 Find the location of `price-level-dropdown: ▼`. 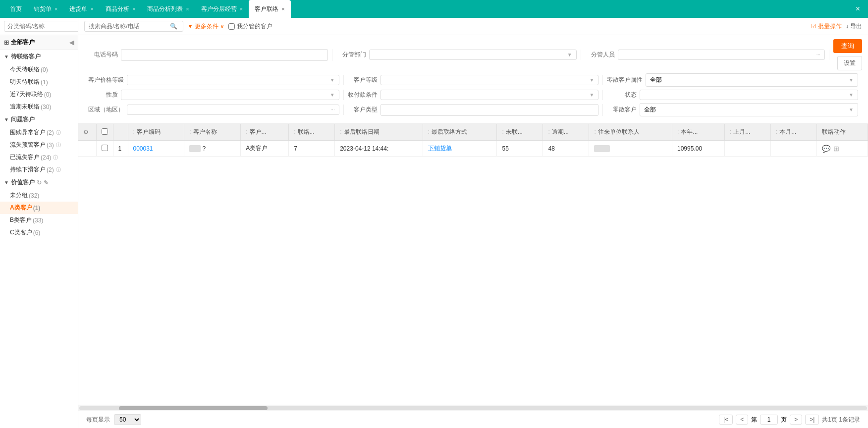

price-level-dropdown: ▼ is located at coordinates (233, 80).